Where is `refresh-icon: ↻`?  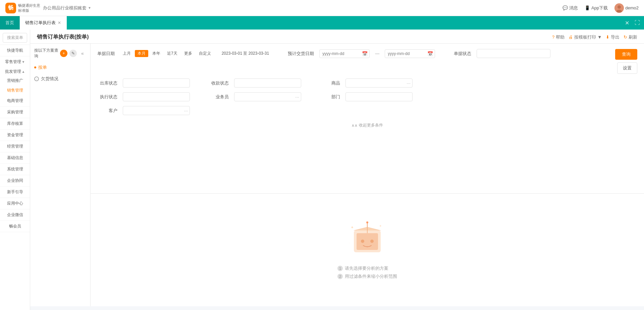 refresh-icon: ↻ is located at coordinates (625, 37).